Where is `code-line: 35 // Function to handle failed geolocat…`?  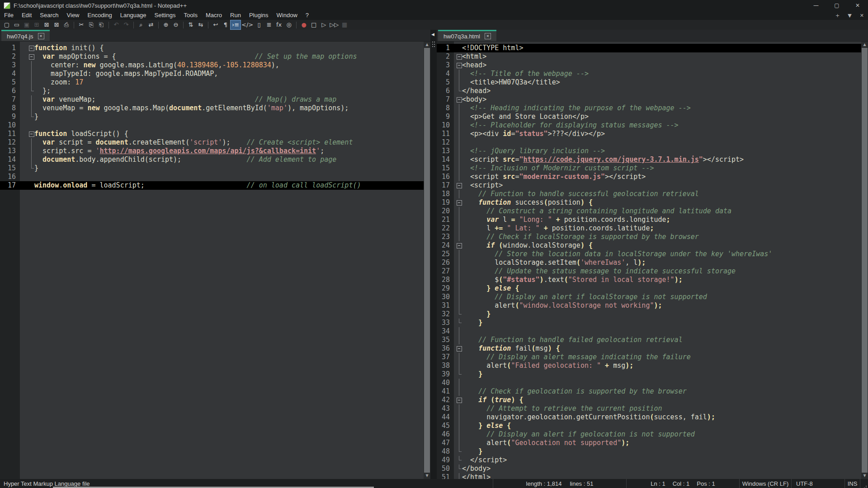
code-line: 35 // Function to handle failed geolocat… is located at coordinates (649, 340).